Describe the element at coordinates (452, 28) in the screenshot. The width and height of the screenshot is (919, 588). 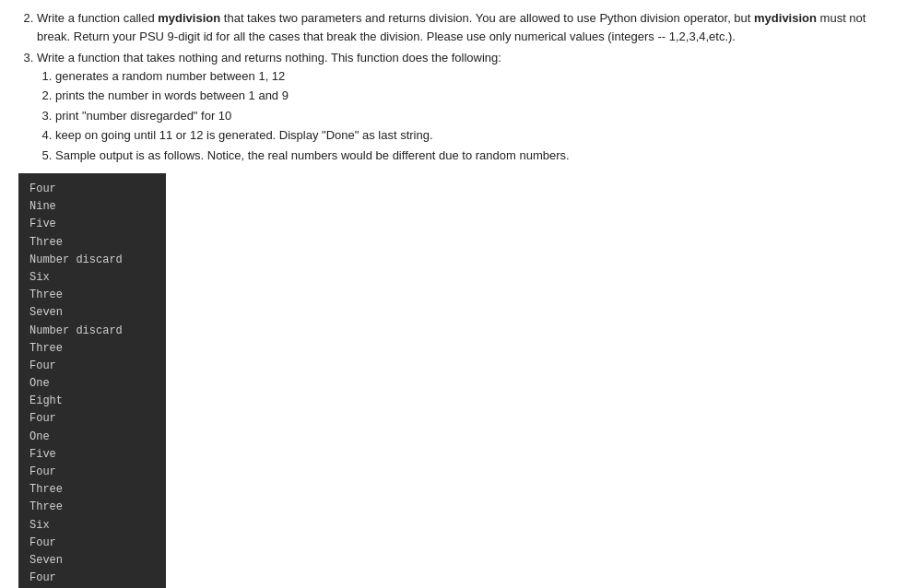
I see `instruction-2-text: Write a function called mydivision that …` at that location.